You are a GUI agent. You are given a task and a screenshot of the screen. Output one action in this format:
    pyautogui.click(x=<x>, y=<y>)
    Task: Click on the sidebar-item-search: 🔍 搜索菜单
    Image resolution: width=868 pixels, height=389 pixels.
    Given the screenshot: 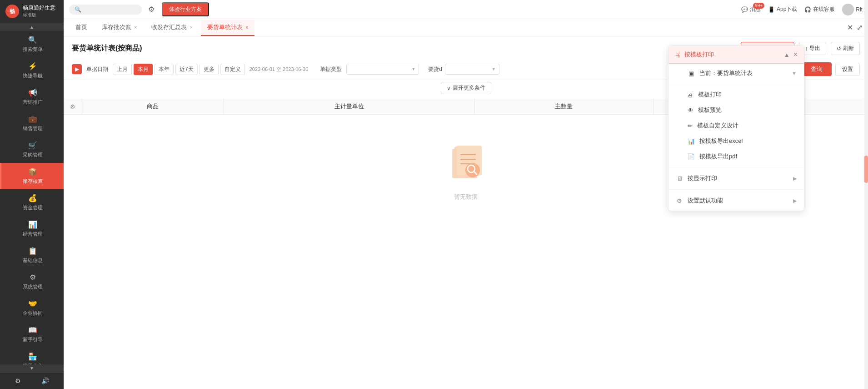 What is the action you would take?
    pyautogui.click(x=32, y=44)
    